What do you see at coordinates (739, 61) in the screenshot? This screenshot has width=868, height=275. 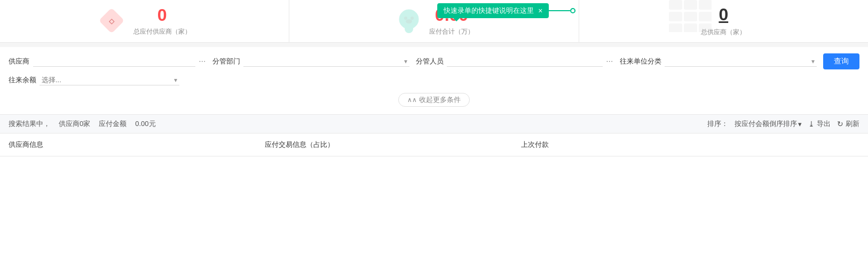 I see `unit-category-input` at bounding box center [739, 61].